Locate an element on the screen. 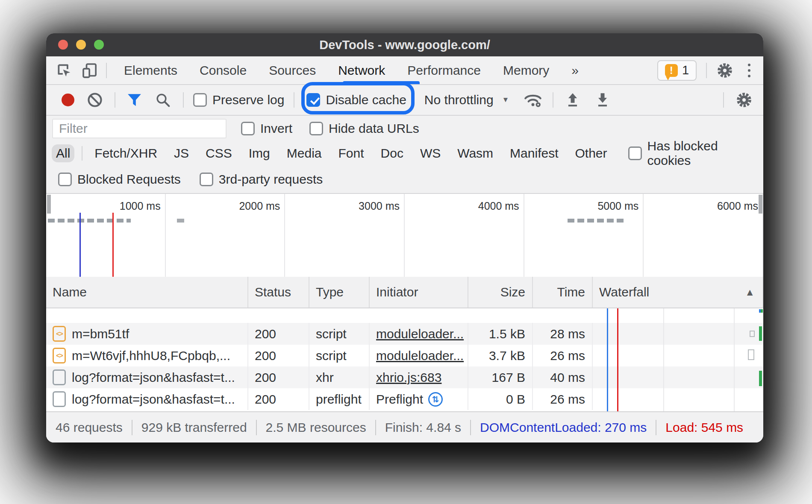 Image resolution: width=812 pixels, height=504 pixels. chip-media: Media is located at coordinates (304, 153).